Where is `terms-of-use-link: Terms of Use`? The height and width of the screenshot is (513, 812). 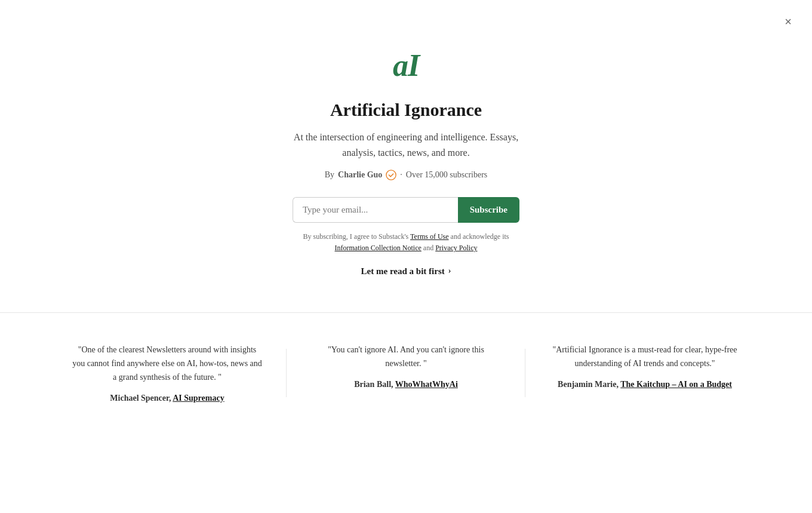
terms-of-use-link: Terms of Use is located at coordinates (429, 236).